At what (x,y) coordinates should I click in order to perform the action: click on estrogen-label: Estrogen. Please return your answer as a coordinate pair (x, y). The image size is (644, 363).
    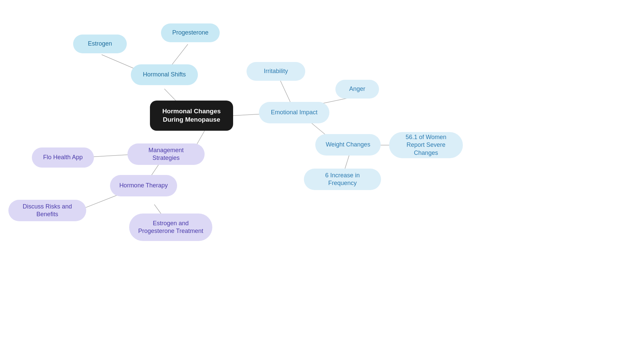
    Looking at the image, I should click on (100, 44).